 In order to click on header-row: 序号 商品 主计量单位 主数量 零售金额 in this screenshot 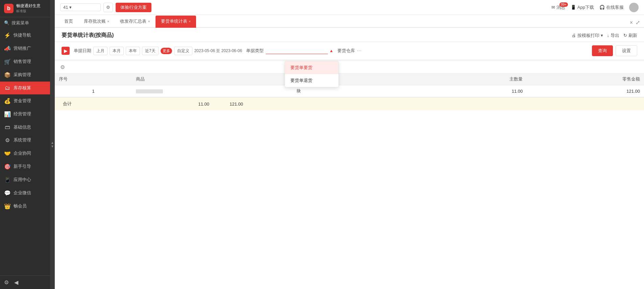, I will do `click(350, 79)`.